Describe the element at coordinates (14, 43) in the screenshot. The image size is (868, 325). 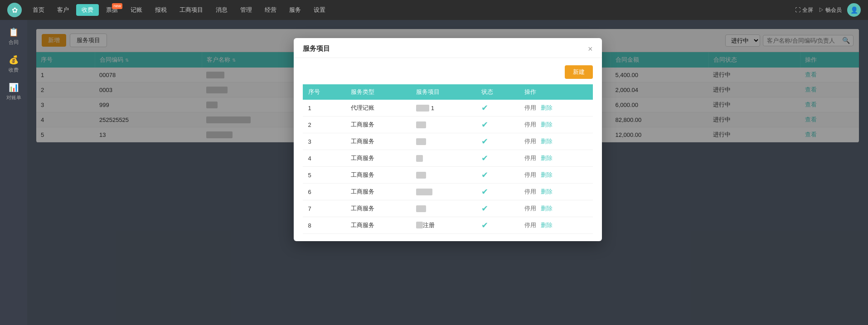
I see `sidebar-label-contract: 合同` at that location.